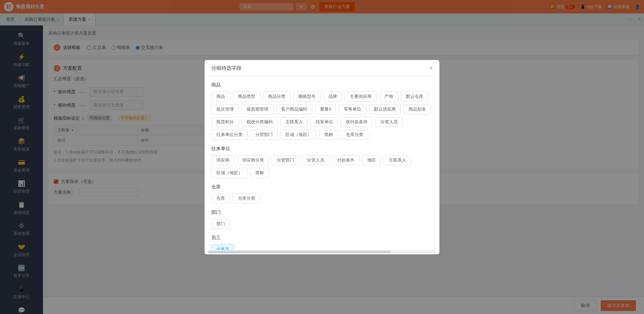  What do you see at coordinates (322, 111) in the screenshot?
I see `section-product: 商品 商品 商品类型 商品分类 规格型号 品牌 主要供应商 产地 默认仓库 批次…` at bounding box center [322, 111].